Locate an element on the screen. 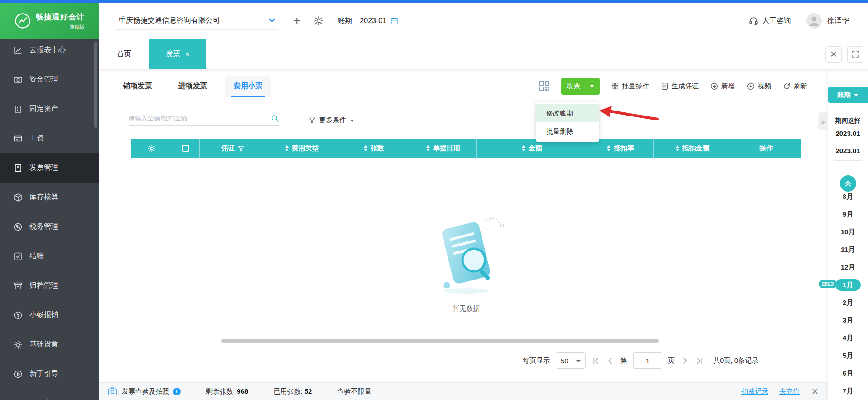 This screenshot has width=868, height=400. app-title-block: 畅捷通好会计 旗舰版 is located at coordinates (60, 21).